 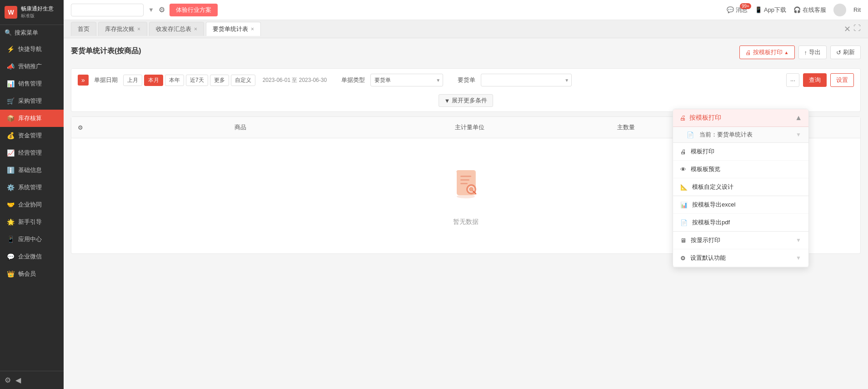 What do you see at coordinates (771, 10) in the screenshot?
I see `app-download-button: 📱 App下载` at bounding box center [771, 10].